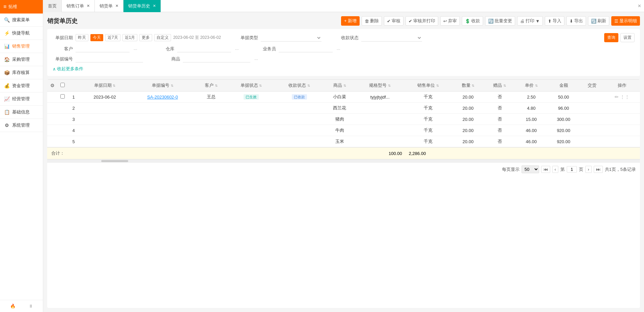 The height and width of the screenshot is (312, 644). Describe the element at coordinates (22, 86) in the screenshot. I see `sidebar-item-finance: 💰 资金管理` at that location.